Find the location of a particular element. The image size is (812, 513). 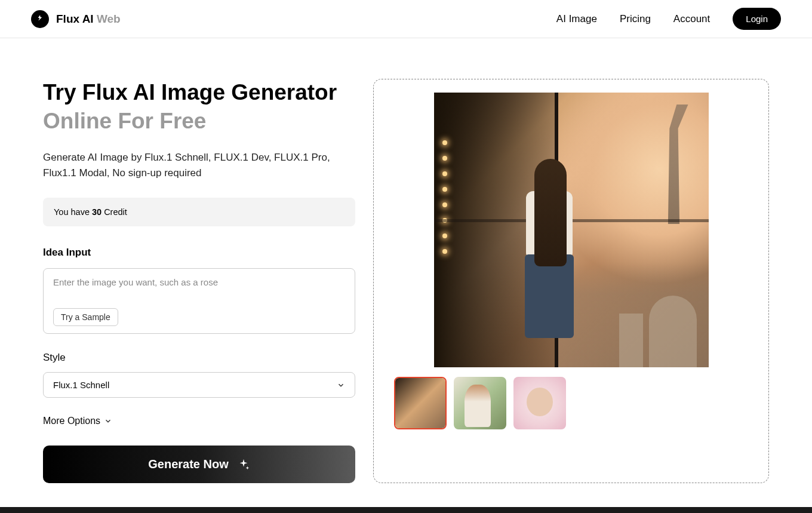

try-sample-button: Try a Sample is located at coordinates (86, 317).